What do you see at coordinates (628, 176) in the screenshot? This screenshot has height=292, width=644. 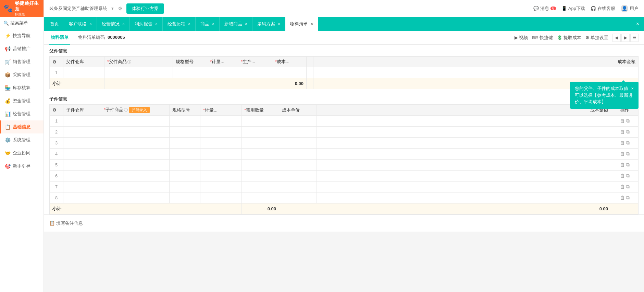 I see `copy-icon-6: ⧉` at bounding box center [628, 176].